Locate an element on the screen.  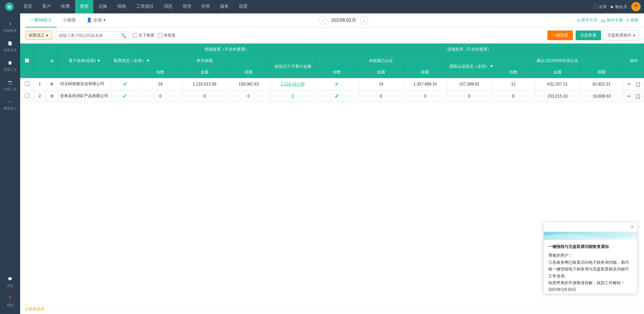
th-amount2: 金额 is located at coordinates (381, 72).